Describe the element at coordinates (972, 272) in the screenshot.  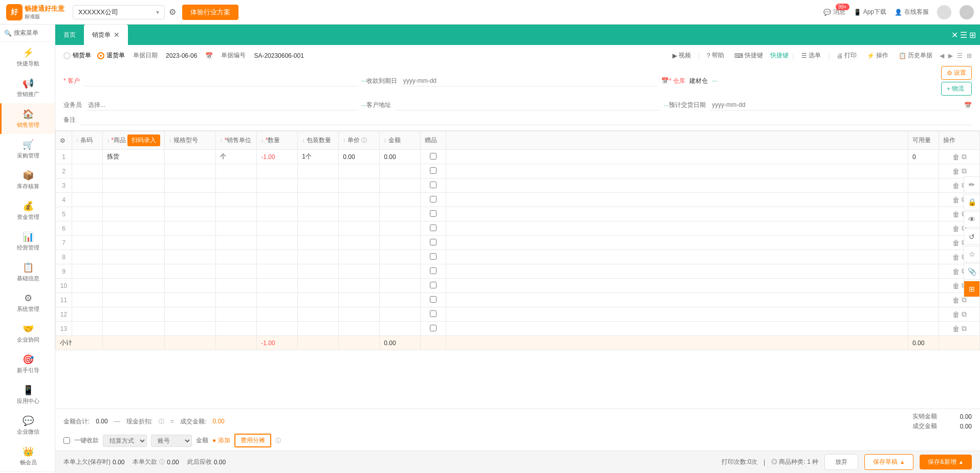
I see `float-attachment-btn: 📎` at that location.